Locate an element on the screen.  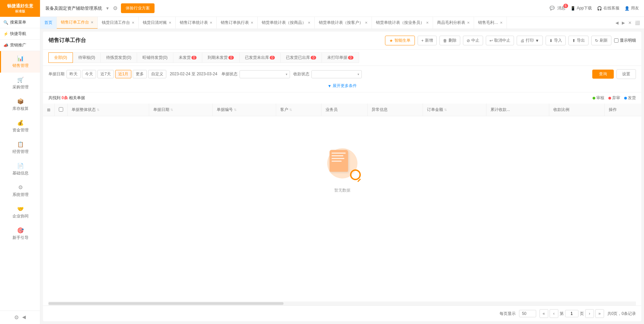
show-detail-input is located at coordinates (616, 40).